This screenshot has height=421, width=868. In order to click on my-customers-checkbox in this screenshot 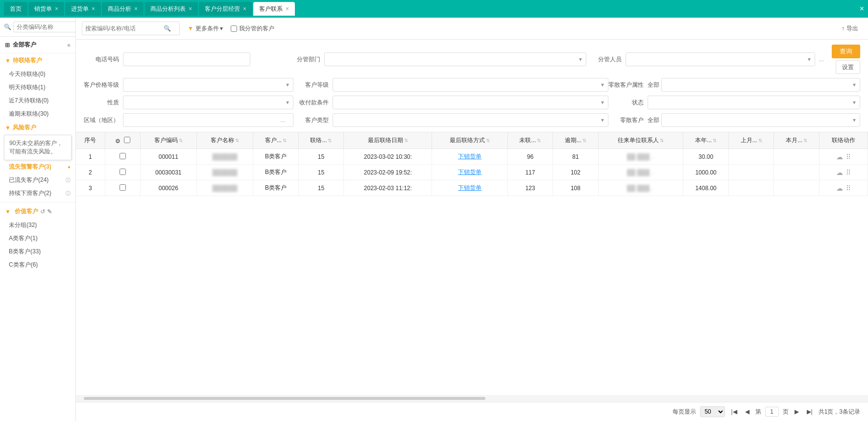, I will do `click(234, 28)`.